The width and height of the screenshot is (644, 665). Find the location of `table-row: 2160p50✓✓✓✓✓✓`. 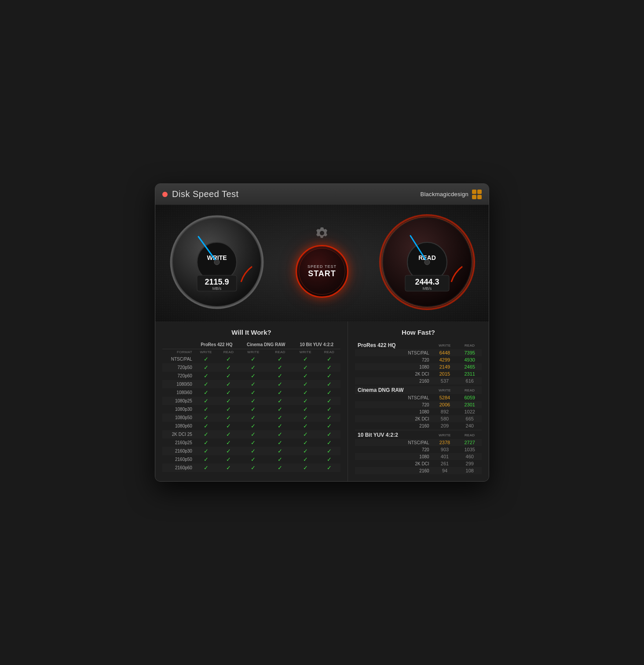

table-row: 2160p50✓✓✓✓✓✓ is located at coordinates (252, 459).